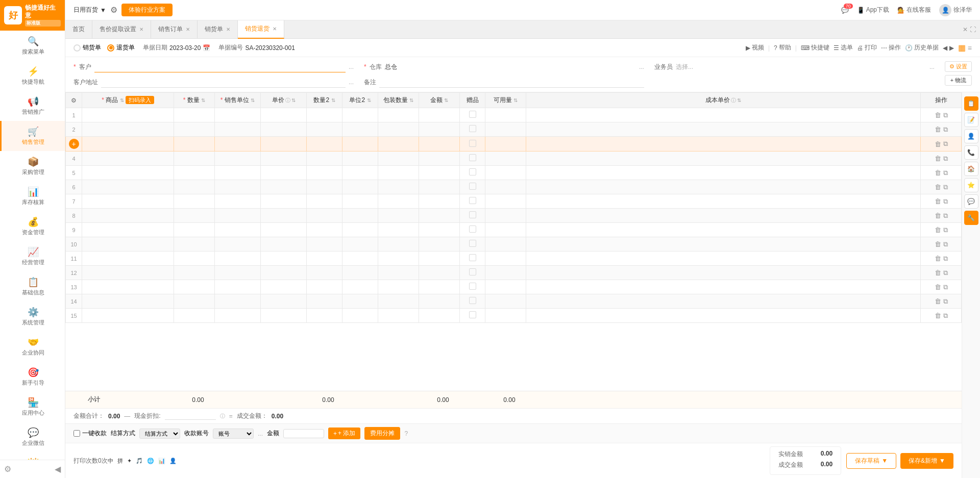 Image resolution: width=980 pixels, height=478 pixels. What do you see at coordinates (33, 376) in the screenshot?
I see `sidebar-item-newbie: 🎯 新手引导` at bounding box center [33, 376].